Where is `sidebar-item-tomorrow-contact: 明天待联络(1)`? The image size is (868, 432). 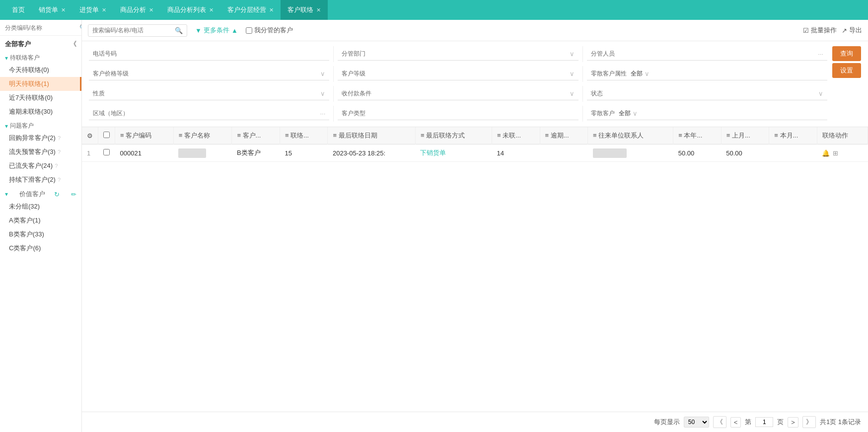 sidebar-item-tomorrow-contact: 明天待联络(1) is located at coordinates (41, 84).